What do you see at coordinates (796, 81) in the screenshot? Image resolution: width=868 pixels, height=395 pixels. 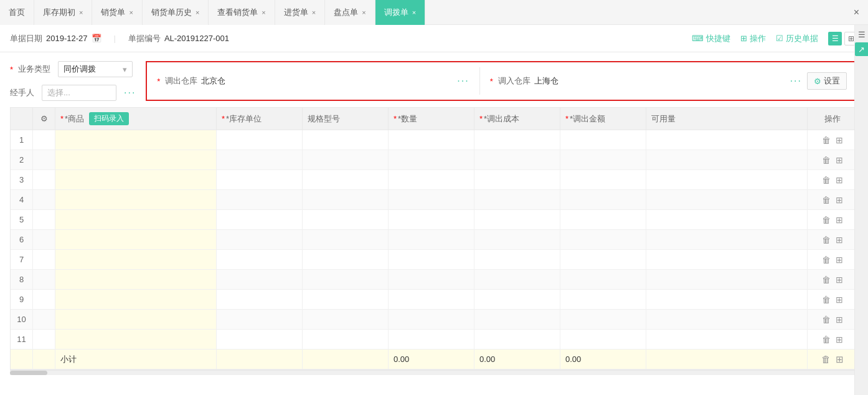 I see `in-warehouse-more-button: ···` at bounding box center [796, 81].